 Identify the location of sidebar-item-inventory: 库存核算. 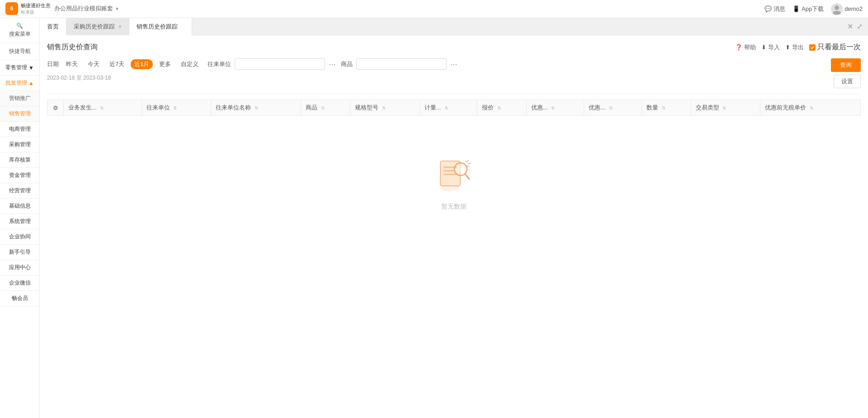
(20, 160).